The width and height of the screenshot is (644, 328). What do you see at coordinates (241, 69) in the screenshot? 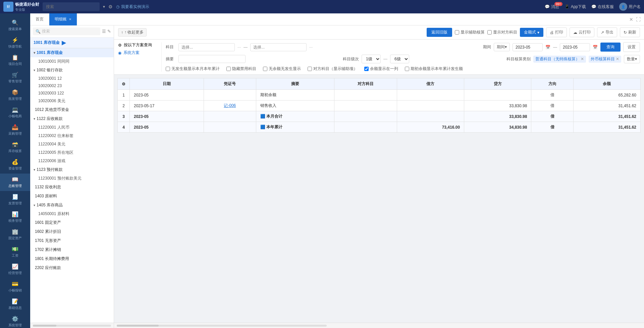
I see `checkbox-hide-disabled: 隐藏禁用科目` at bounding box center [241, 69].